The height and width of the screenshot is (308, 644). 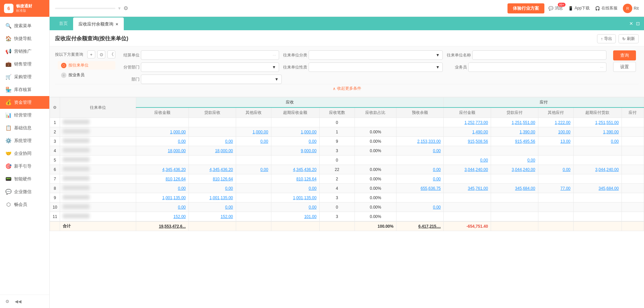 What do you see at coordinates (162, 170) in the screenshot?
I see `row-ar-amount: 4,345,436.20` at bounding box center [162, 170].